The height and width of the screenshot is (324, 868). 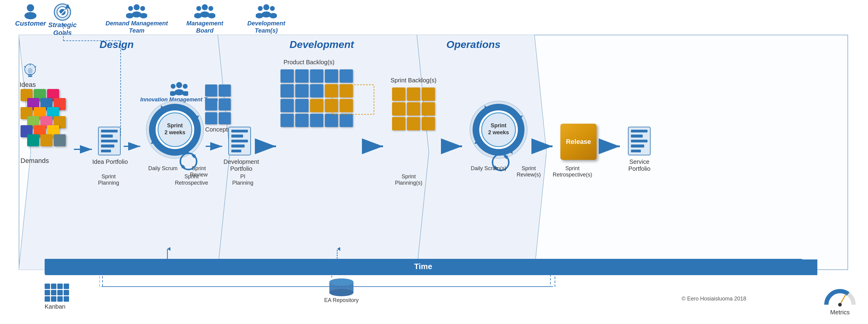 What do you see at coordinates (241, 165) in the screenshot?
I see `dev-portfolio-label: Development Portfolio` at bounding box center [241, 165].